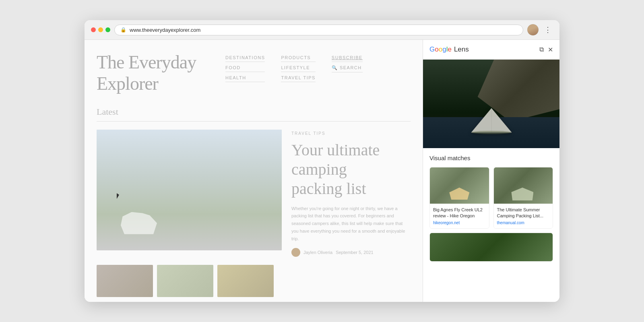  I want to click on match-info-1: Big Agnes Fly Creek UL2 review - Hike Or…, so click(460, 216).